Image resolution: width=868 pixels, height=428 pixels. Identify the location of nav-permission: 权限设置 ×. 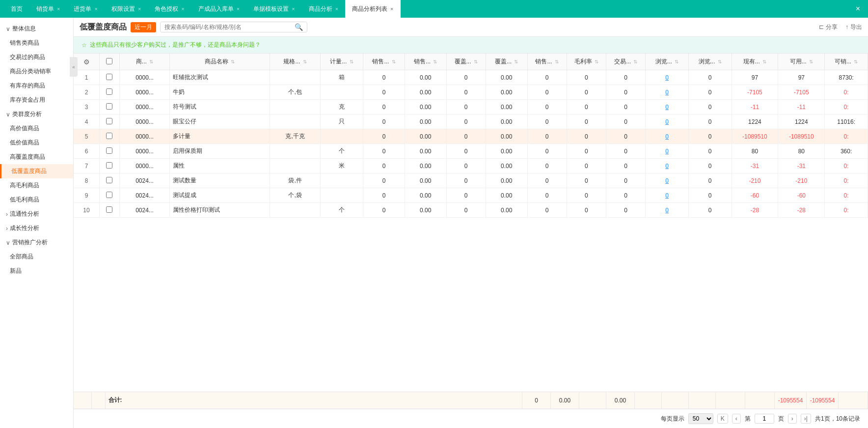
(126, 9).